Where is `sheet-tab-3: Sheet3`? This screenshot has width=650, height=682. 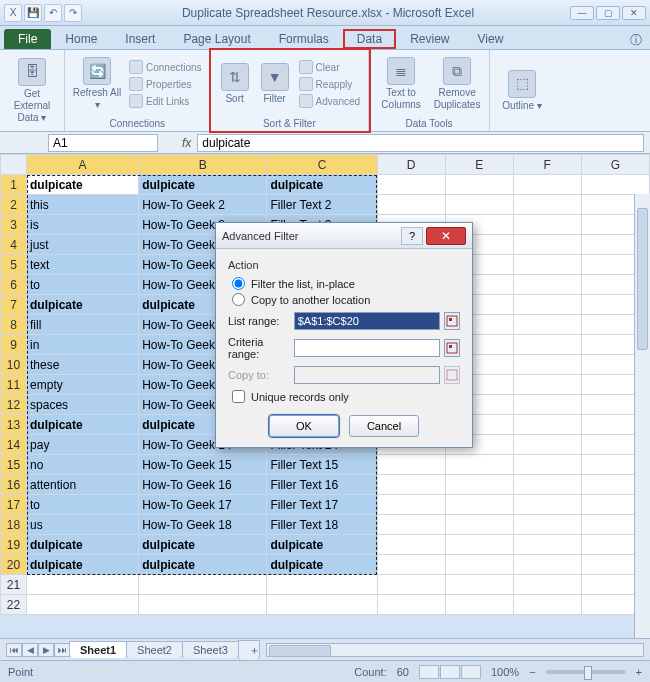
sheet-tab-3: Sheet3 is located at coordinates (210, 650).